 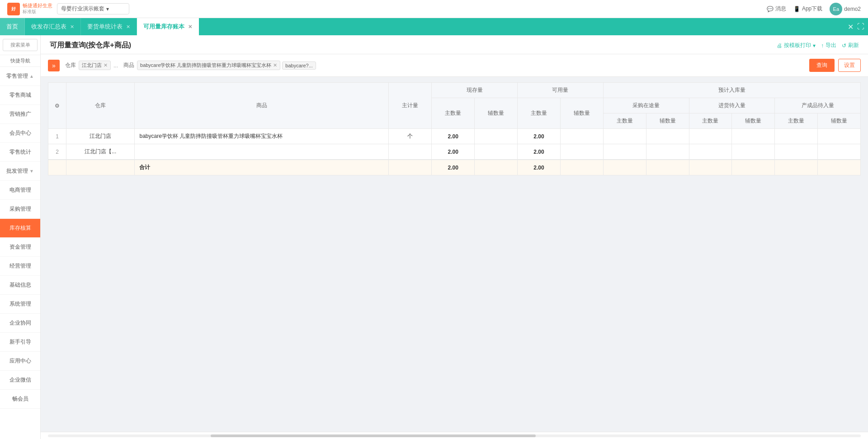 I want to click on row-2-incoming-main, so click(x=711, y=152).